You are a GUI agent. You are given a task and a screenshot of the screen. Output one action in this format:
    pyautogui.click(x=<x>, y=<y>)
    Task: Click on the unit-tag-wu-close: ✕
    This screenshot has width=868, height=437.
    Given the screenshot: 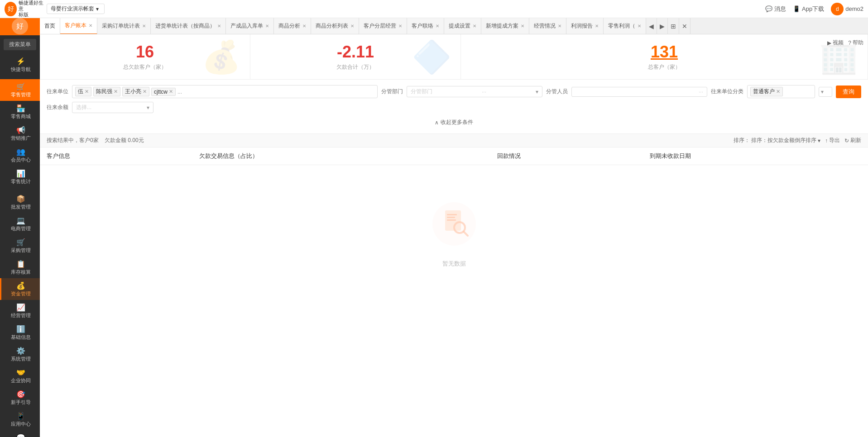 What is the action you would take?
    pyautogui.click(x=87, y=91)
    